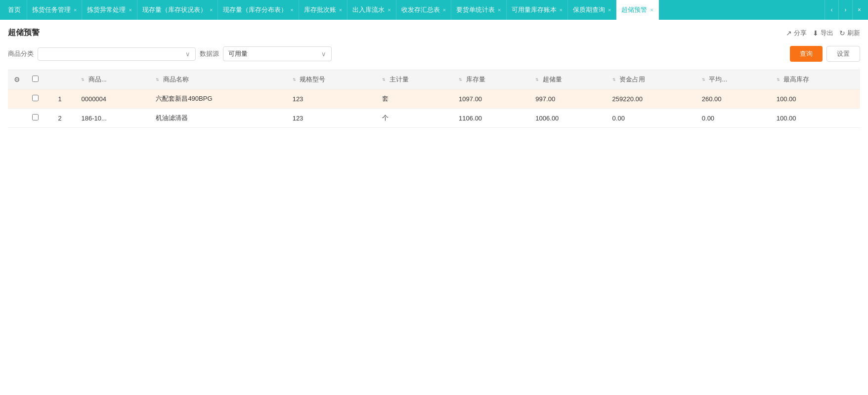 This screenshot has height=395, width=868. Describe the element at coordinates (113, 99) in the screenshot. I see `row-code: 0000004` at that location.